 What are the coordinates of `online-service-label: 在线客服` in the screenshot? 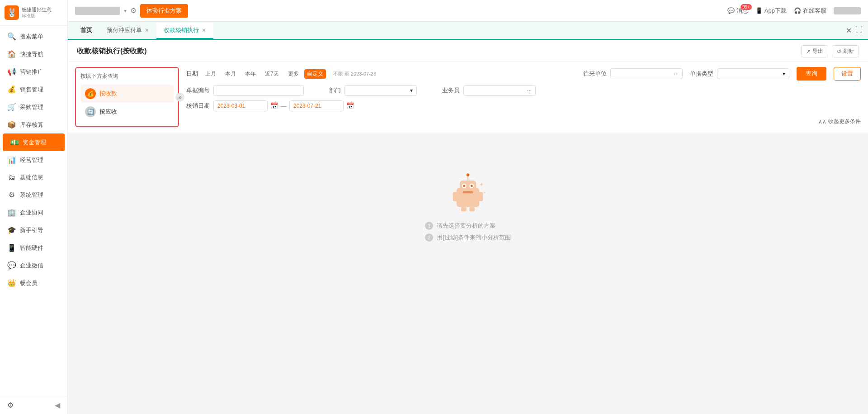 It's located at (815, 11).